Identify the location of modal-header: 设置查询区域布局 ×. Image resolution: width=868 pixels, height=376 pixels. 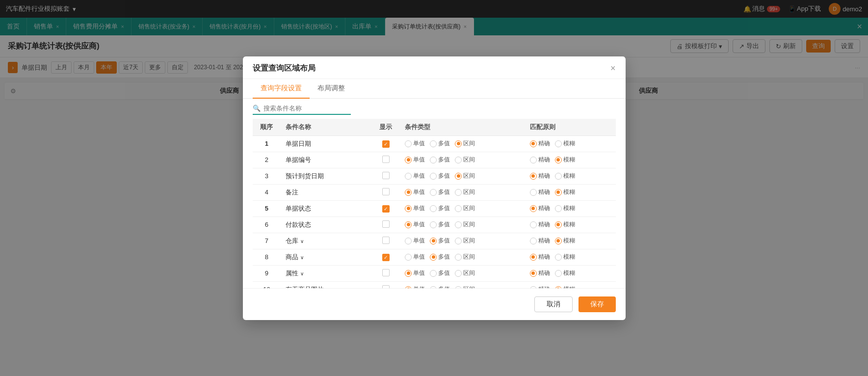
(434, 68).